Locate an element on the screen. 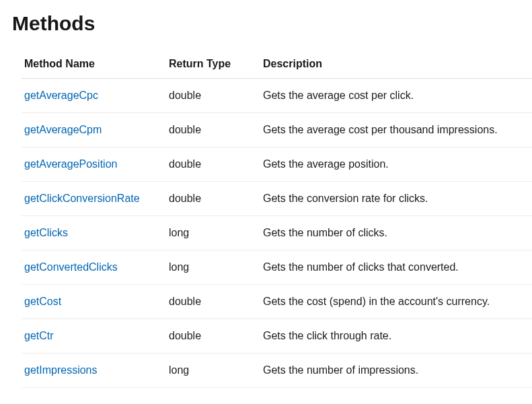 This screenshot has height=404, width=532. header-description: Description is located at coordinates (396, 65).